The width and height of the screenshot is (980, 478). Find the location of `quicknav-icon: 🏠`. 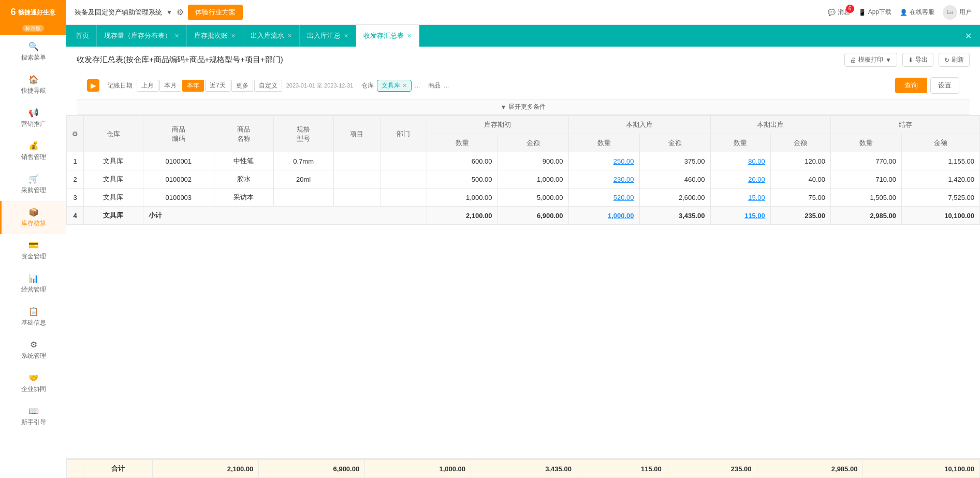

quicknav-icon: 🏠 is located at coordinates (34, 80).